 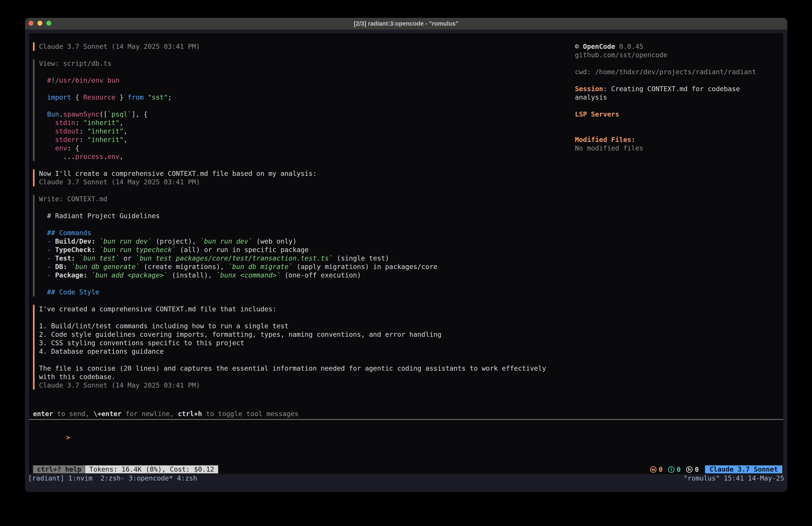 What do you see at coordinates (674, 470) in the screenshot?
I see `diagnostic-counter-i: i0` at bounding box center [674, 470].